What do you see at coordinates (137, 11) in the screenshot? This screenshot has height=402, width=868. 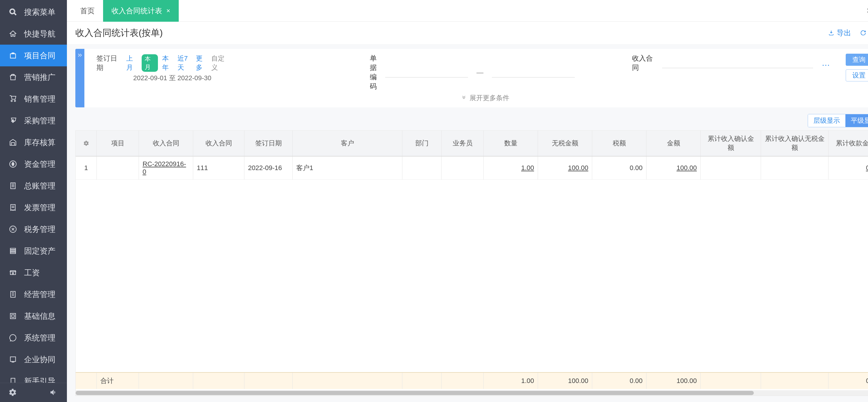 I see `tab-label: 收入合同统计表` at bounding box center [137, 11].